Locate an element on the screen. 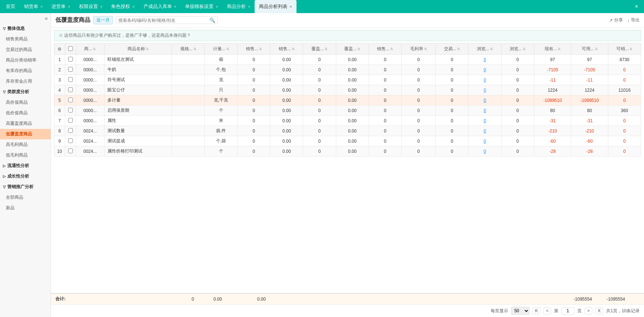  th-code: 商...⇅ is located at coordinates (90, 49).